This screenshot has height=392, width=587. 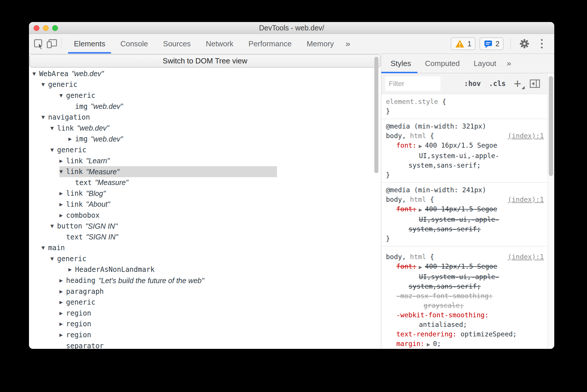 What do you see at coordinates (464, 239) in the screenshot?
I see `style-line: }` at bounding box center [464, 239].